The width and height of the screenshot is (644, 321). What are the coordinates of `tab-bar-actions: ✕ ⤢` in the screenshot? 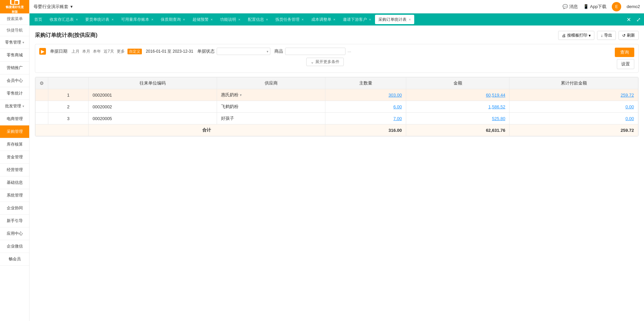 It's located at (634, 19).